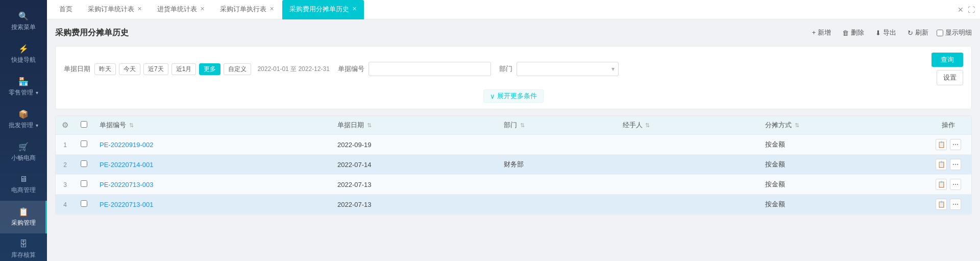  Describe the element at coordinates (23, 120) in the screenshot. I see `sidebar-item-wholesale: 📦 批发管理 ▾` at that location.